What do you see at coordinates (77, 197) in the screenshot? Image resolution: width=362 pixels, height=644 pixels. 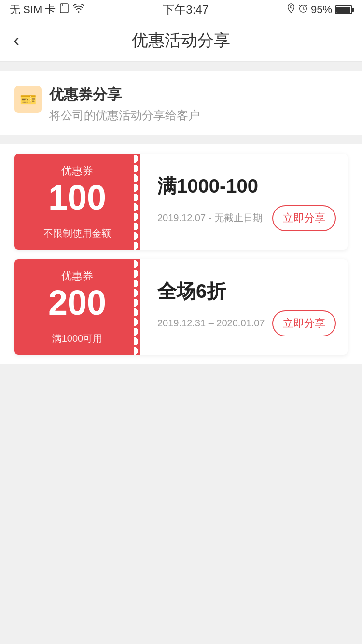 I see `coupon-amount-1: 100` at bounding box center [77, 197].